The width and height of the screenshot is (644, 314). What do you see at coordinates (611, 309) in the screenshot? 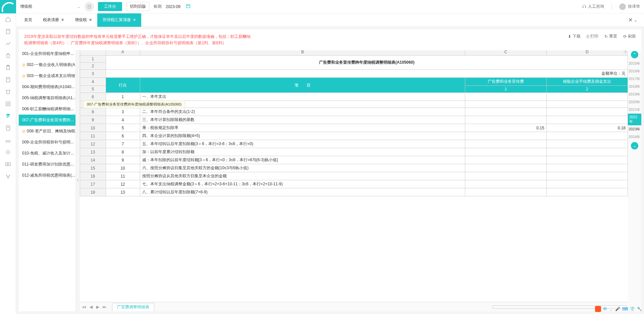
I see `ime-punct-icon: ，` at bounding box center [611, 309].